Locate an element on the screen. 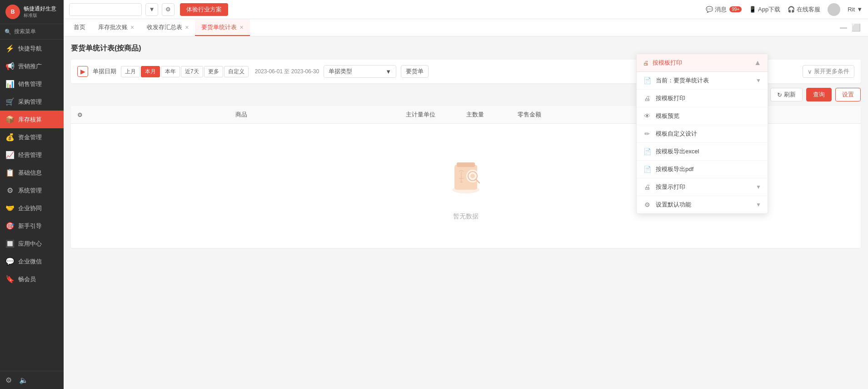 Image resolution: width=868 pixels, height=389 pixels. query-btn: 查询 is located at coordinates (819, 95).